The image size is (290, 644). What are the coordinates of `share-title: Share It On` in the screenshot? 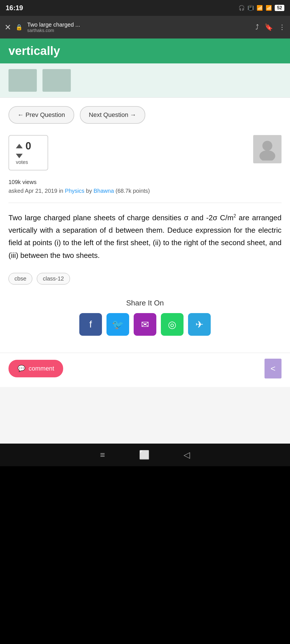 It's located at (145, 303).